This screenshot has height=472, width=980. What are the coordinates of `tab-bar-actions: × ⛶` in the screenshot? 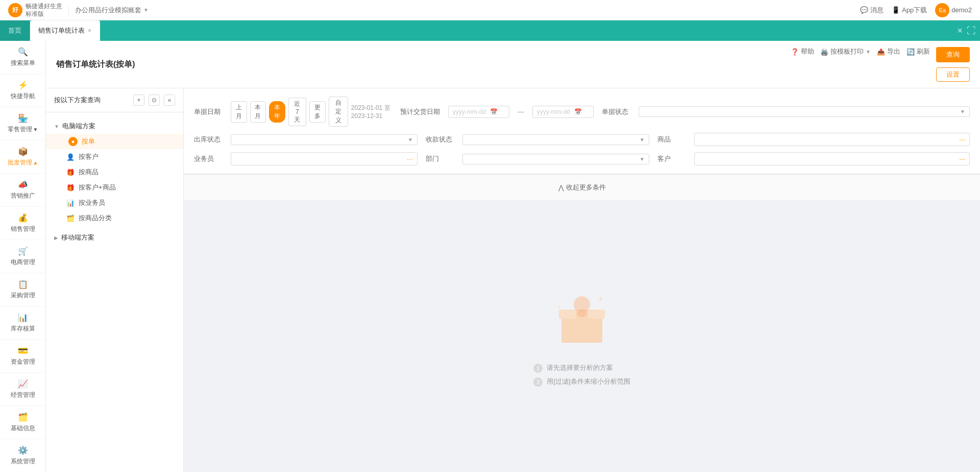 It's located at (967, 31).